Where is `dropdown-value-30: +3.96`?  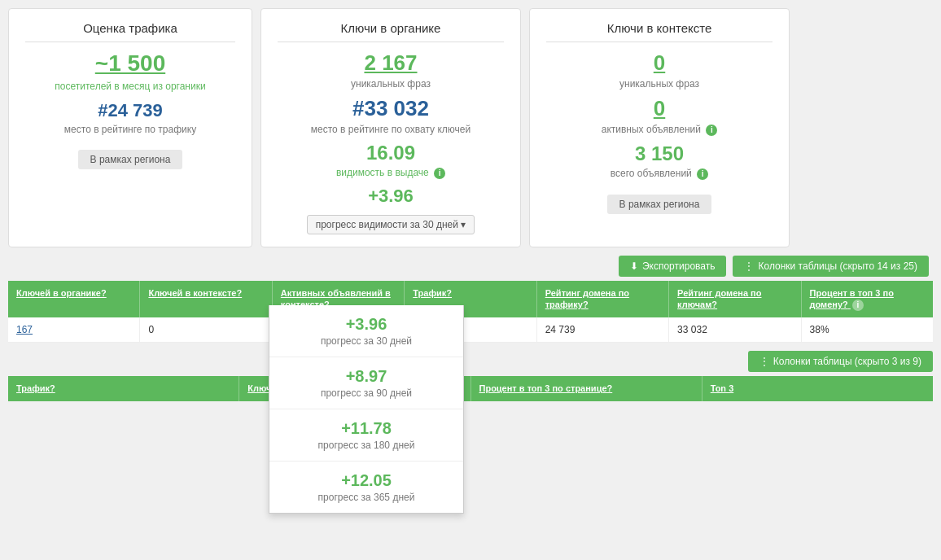
dropdown-value-30: +3.96 is located at coordinates (366, 324).